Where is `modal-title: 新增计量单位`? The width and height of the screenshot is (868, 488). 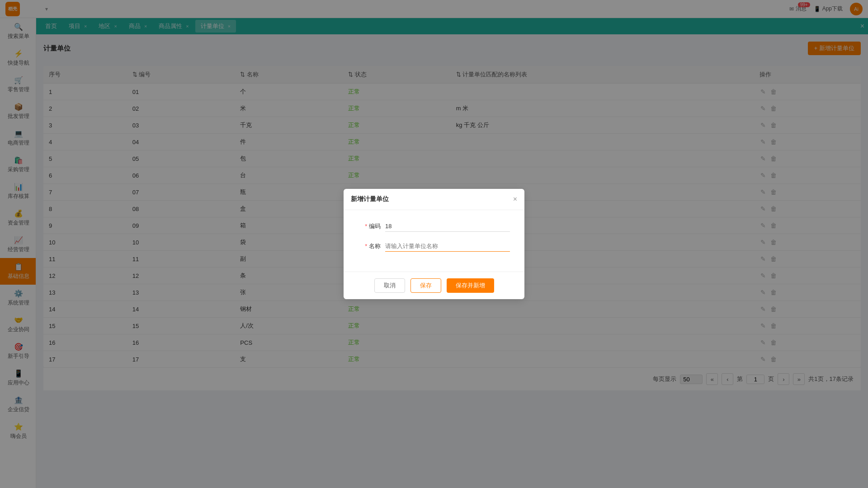 modal-title: 新增计量单位 is located at coordinates (370, 199).